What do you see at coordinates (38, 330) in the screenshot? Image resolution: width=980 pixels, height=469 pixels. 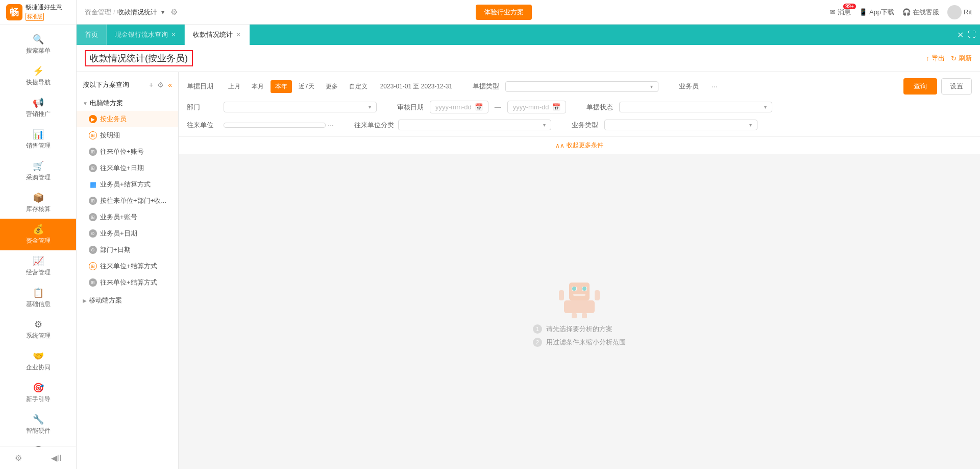 I see `sidebar-item-system: ⚙ 系统管理` at bounding box center [38, 330].